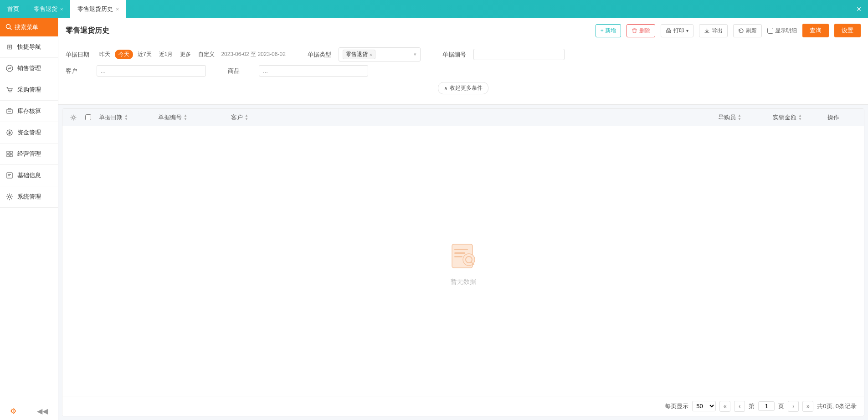 Image resolution: width=868 pixels, height=420 pixels. Describe the element at coordinates (73, 118) in the screenshot. I see `th-settings` at that location.